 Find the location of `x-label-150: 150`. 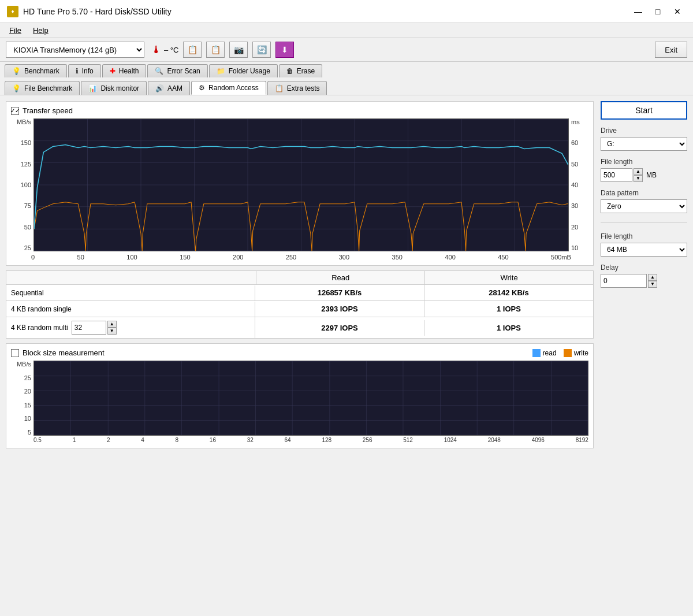

x-label-150: 150 is located at coordinates (185, 257).